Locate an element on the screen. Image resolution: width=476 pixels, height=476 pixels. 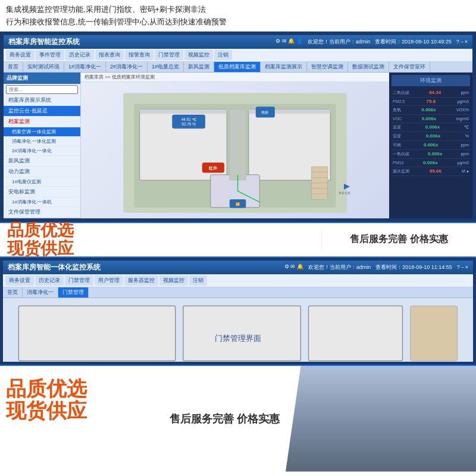
env-label-0: 二氧化碳 is located at coordinates (401, 93).